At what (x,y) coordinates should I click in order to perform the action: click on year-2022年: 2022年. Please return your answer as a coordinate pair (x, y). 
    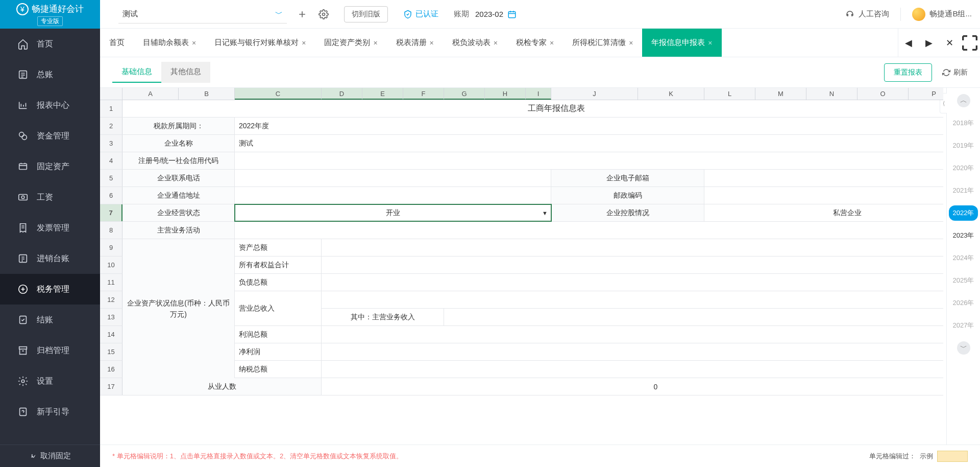
    Looking at the image, I should click on (964, 213).